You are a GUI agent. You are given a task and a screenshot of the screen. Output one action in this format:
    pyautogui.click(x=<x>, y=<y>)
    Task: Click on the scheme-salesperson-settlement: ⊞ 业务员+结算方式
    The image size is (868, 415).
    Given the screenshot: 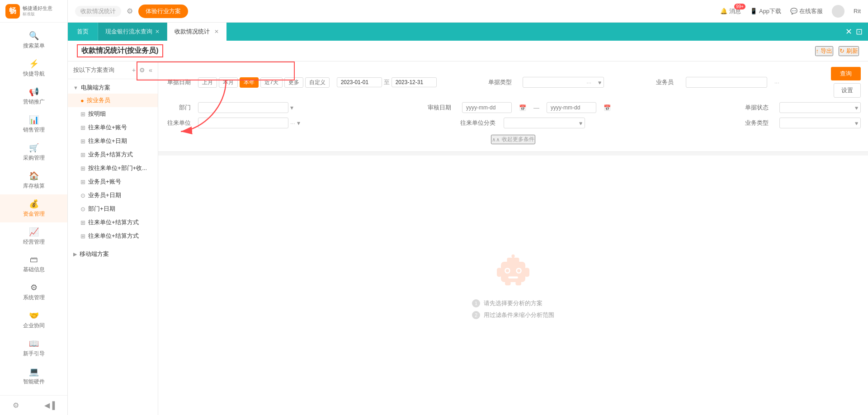 What is the action you would take?
    pyautogui.click(x=113, y=155)
    